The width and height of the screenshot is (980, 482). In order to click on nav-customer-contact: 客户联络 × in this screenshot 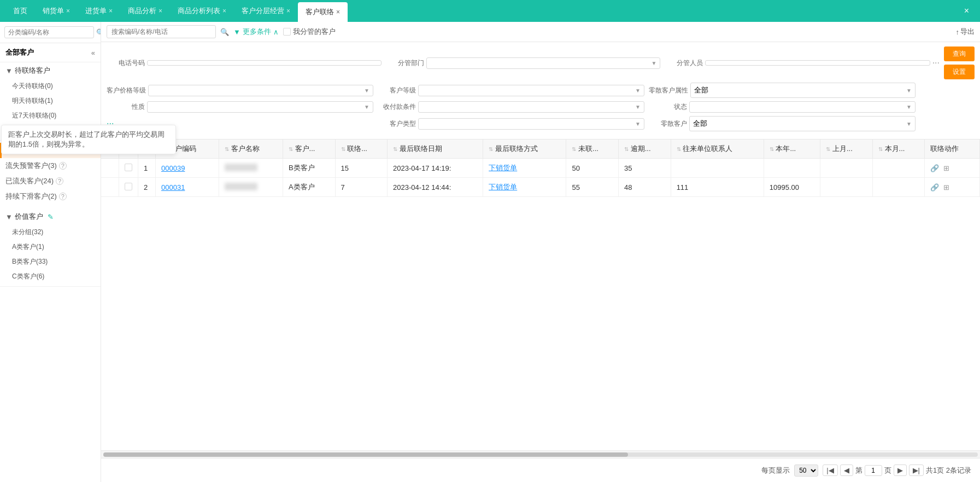, I will do `click(322, 12)`.